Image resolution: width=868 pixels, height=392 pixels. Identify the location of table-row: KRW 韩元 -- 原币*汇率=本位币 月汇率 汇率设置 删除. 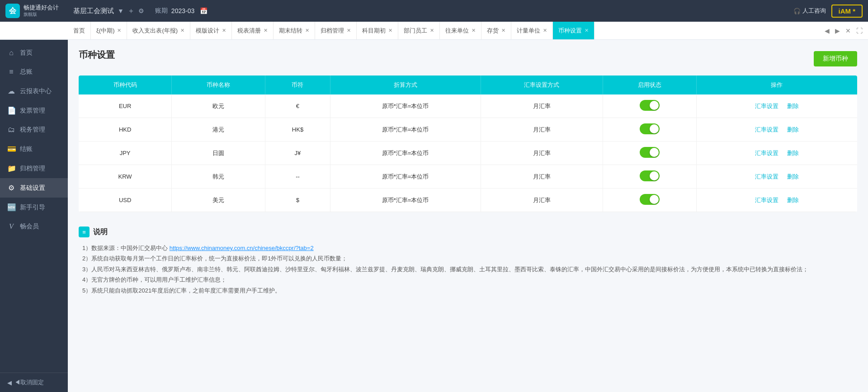
(468, 177).